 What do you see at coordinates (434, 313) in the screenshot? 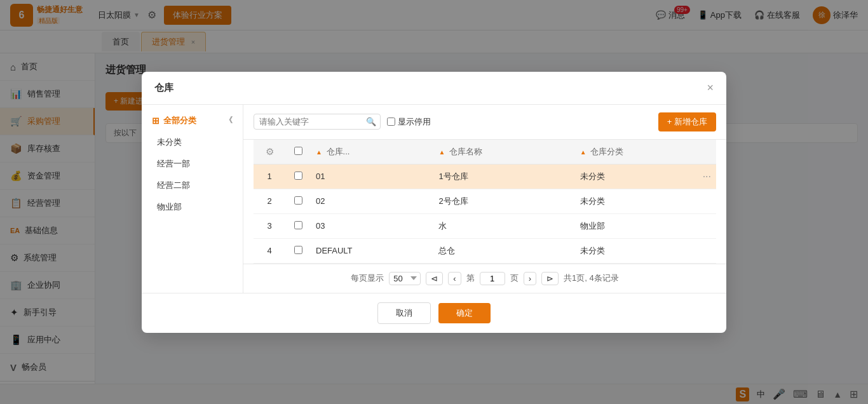
I see `modal-footer: 取消 确定` at bounding box center [434, 313].